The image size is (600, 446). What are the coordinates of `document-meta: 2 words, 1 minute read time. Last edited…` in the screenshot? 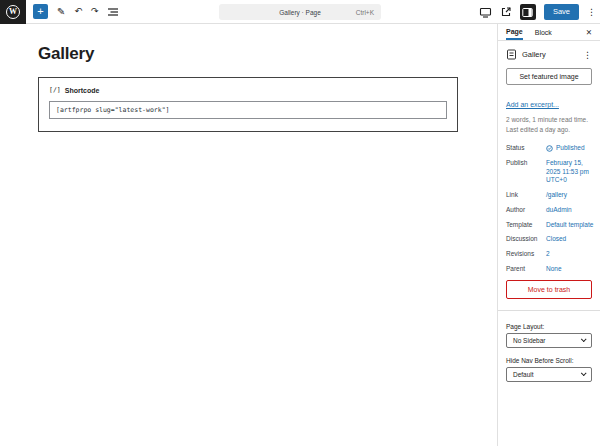 It's located at (549, 125).